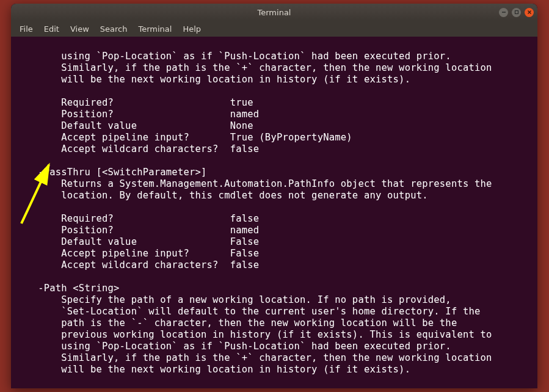 The image size is (549, 392). Describe the element at coordinates (134, 103) in the screenshot. I see `output-line: Required? true` at that location.